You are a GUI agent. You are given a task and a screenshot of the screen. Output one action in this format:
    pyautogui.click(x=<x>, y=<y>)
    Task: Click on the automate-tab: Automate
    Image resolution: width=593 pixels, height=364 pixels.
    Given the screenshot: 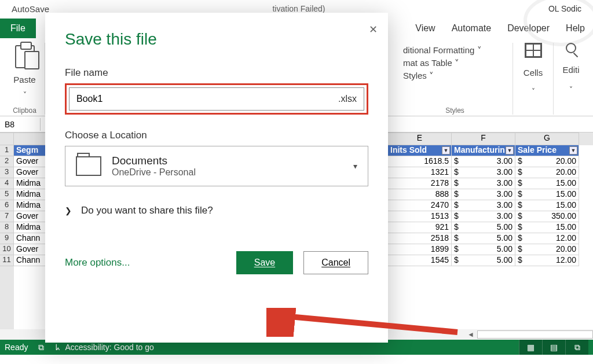 What is the action you would take?
    pyautogui.click(x=471, y=28)
    